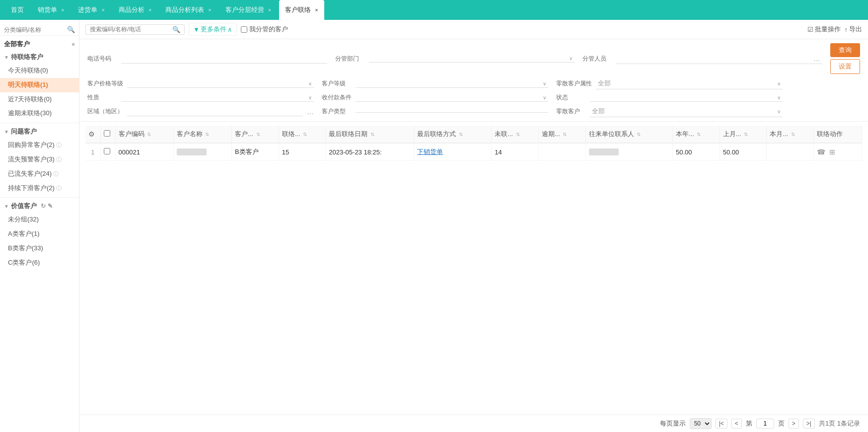 This screenshot has width=868, height=432. What do you see at coordinates (40, 99) in the screenshot?
I see `sidebar-item-week-contact: 近7天待联络(0)` at bounding box center [40, 99].